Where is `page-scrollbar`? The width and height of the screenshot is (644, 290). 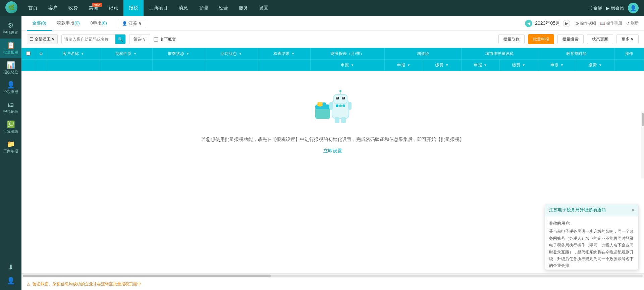
page-scrollbar is located at coordinates (643, 145).